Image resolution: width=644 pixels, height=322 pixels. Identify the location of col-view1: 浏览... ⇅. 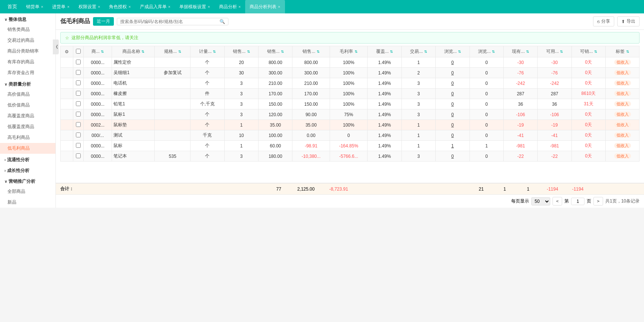
(452, 52).